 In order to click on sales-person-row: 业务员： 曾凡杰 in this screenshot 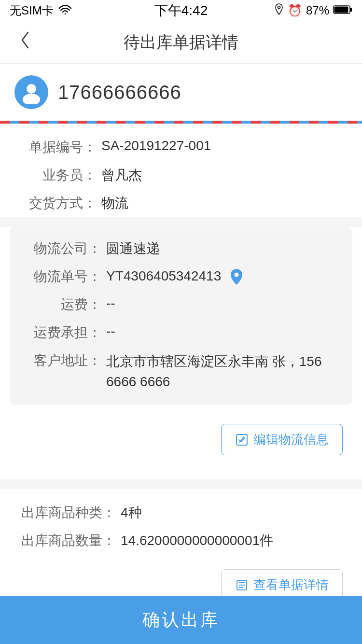, I will do `click(181, 175)`.